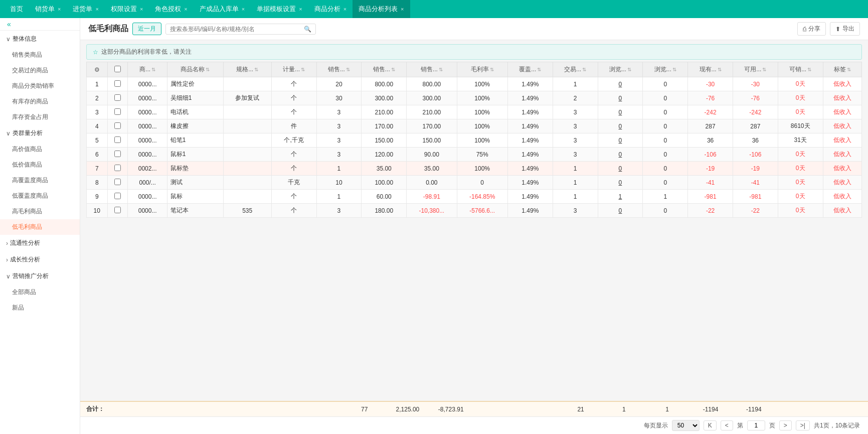  What do you see at coordinates (803, 425) in the screenshot?
I see `last-page-button: >|` at bounding box center [803, 425].